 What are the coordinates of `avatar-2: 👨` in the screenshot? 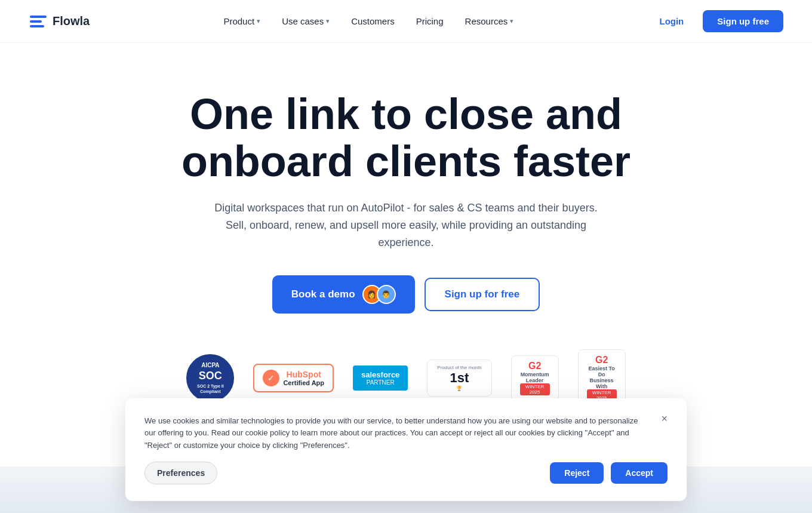 It's located at (386, 294).